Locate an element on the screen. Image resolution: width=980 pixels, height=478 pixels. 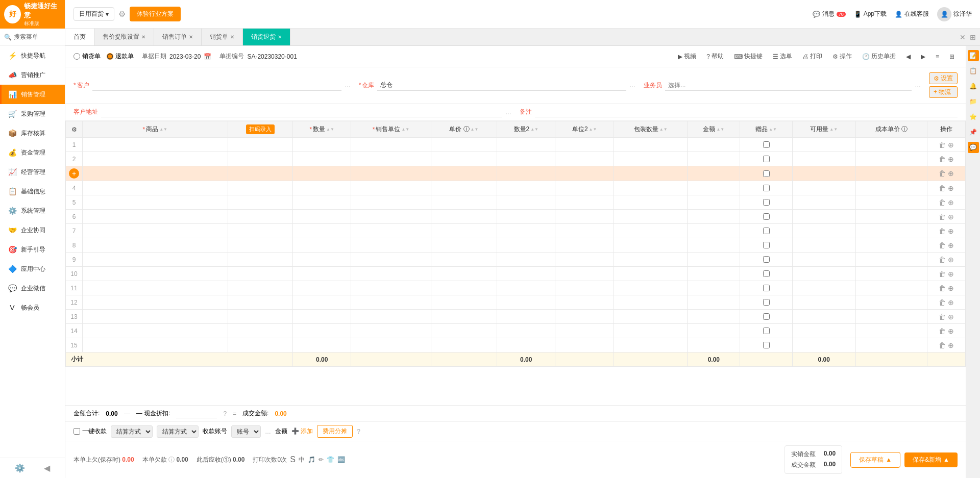
prev-record-btn: ◀ is located at coordinates (909, 57).